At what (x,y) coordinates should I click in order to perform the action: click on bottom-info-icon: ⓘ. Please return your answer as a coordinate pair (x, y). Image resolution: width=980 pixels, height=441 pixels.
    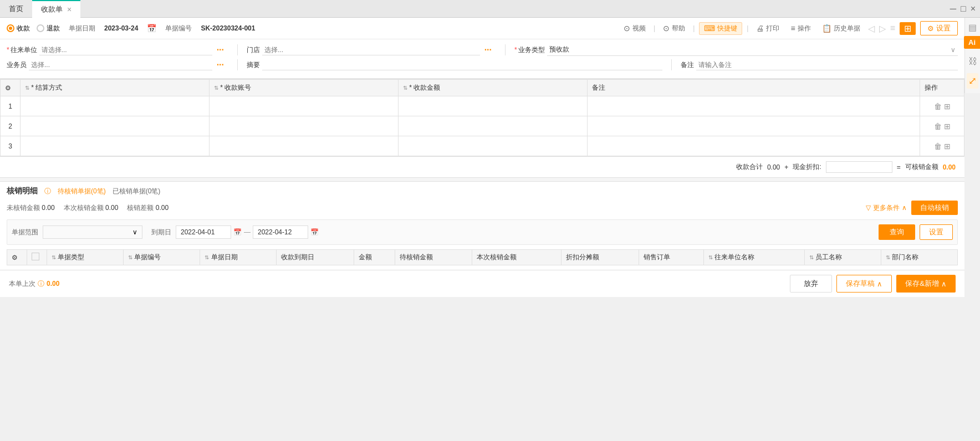
    Looking at the image, I should click on (41, 284).